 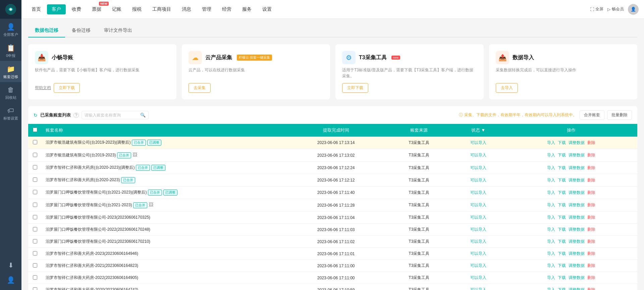 I want to click on sidebar-item-account-migrate: 📁 账套迁移, so click(x=11, y=72).